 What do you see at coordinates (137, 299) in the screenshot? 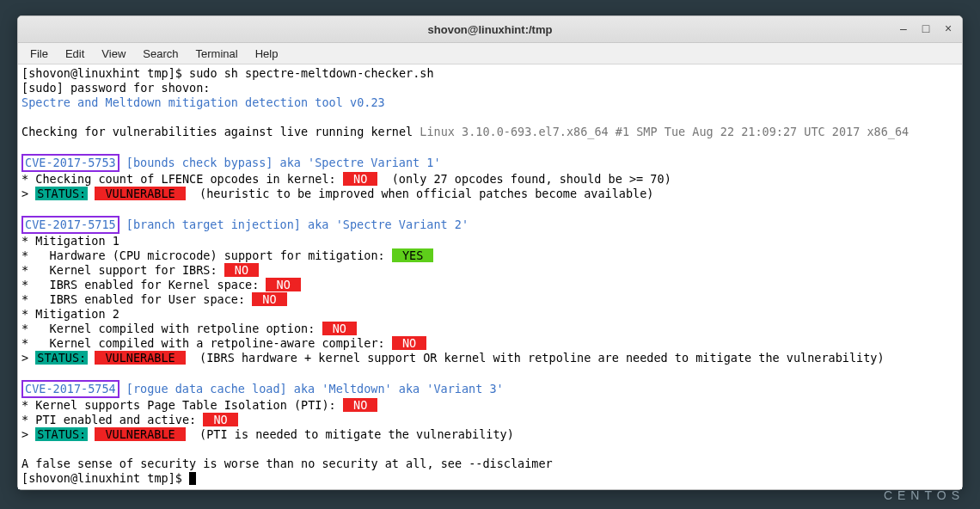
I see `cve2-ibrs-user-line: * IBRS enabled for User space:` at bounding box center [137, 299].